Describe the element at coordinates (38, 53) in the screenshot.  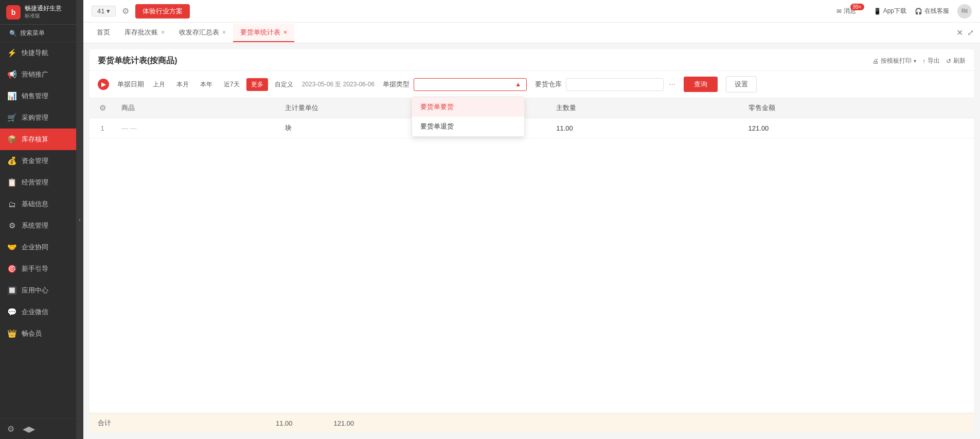
I see `sidebar-item-quick-nav: ⚡ 快捷导航` at that location.